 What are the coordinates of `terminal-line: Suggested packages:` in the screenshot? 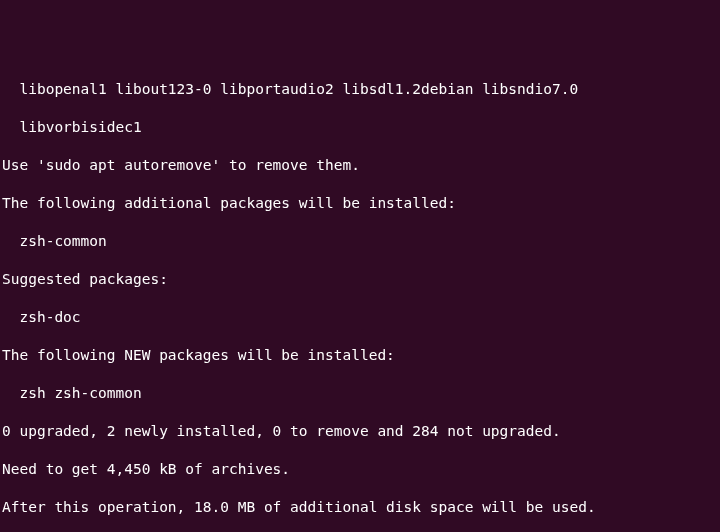 It's located at (360, 280).